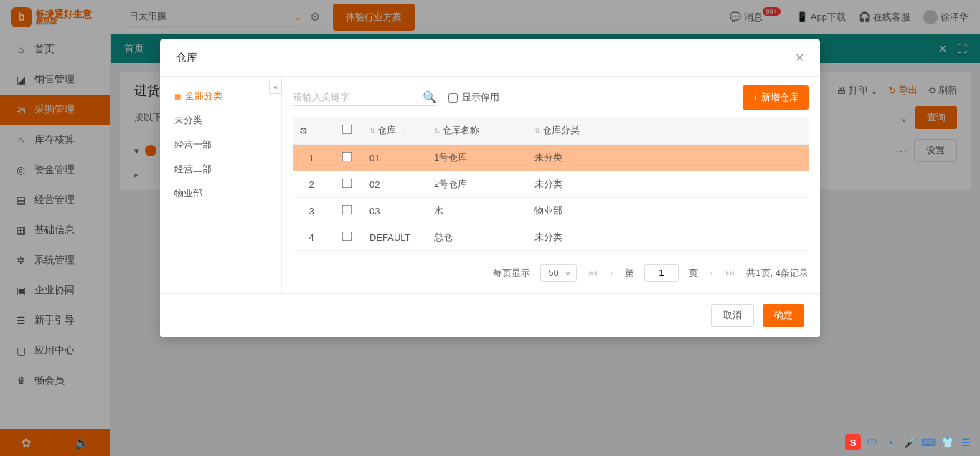  What do you see at coordinates (512, 273) in the screenshot?
I see `per-page-label: 每页显示` at bounding box center [512, 273].